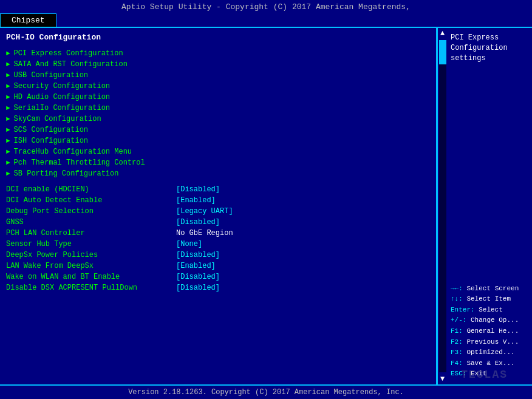 The image size is (532, 399). What do you see at coordinates (266, 21) in the screenshot?
I see `tab-bar: Chipset` at bounding box center [266, 21].